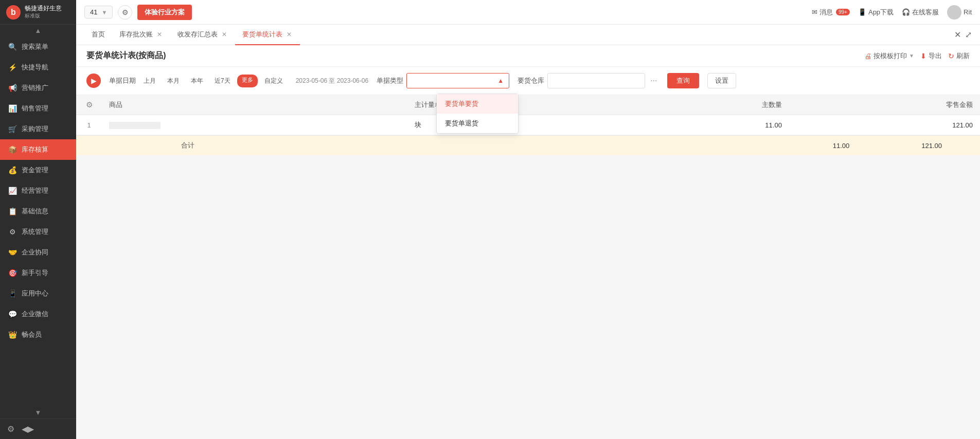 The image size is (980, 439). Describe the element at coordinates (589, 81) in the screenshot. I see `warehouse-filter-group: 要货仓库 ···` at that location.